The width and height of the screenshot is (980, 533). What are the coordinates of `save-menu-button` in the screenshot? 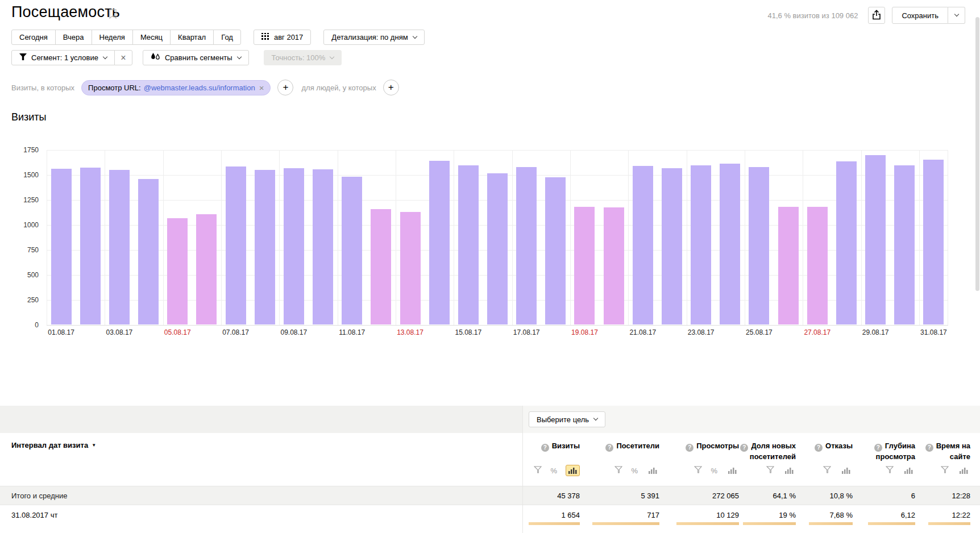 It's located at (957, 15).